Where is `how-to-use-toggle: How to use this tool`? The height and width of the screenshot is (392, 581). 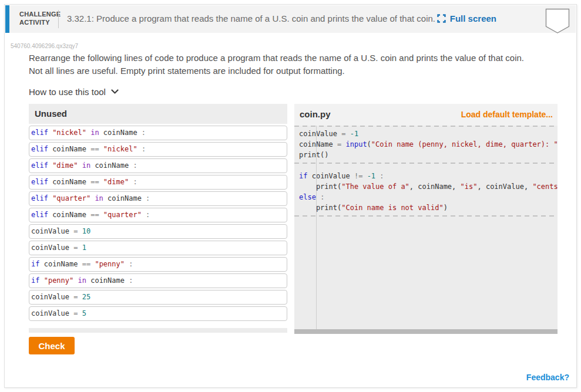
how-to-use-toggle: How to use this tool is located at coordinates (74, 92).